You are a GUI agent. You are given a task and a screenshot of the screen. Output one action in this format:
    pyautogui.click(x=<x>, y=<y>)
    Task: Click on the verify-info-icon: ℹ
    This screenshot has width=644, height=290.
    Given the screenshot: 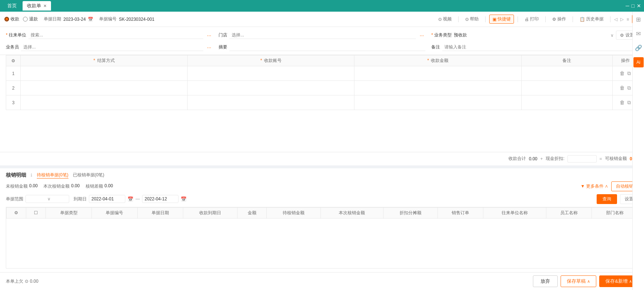 What is the action you would take?
    pyautogui.click(x=31, y=175)
    